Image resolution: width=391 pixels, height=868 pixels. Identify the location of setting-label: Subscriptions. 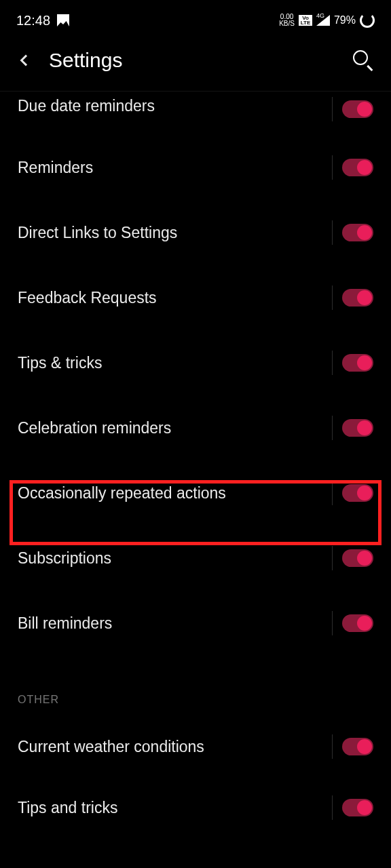
(64, 559).